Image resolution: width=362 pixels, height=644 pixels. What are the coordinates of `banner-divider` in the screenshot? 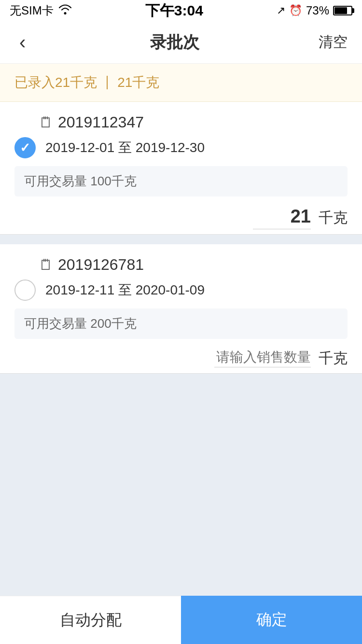 It's located at (107, 83).